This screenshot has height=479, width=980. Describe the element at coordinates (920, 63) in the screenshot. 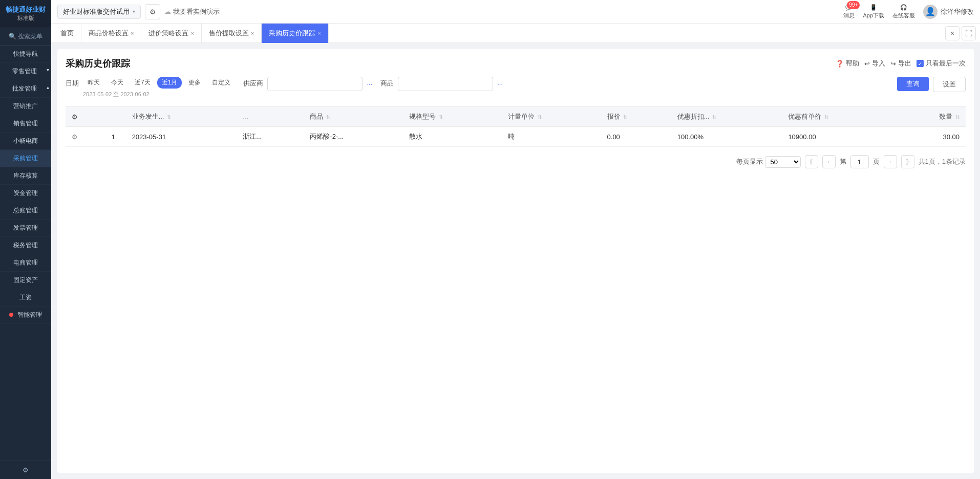

I see `checkbox-icon: ✓` at that location.